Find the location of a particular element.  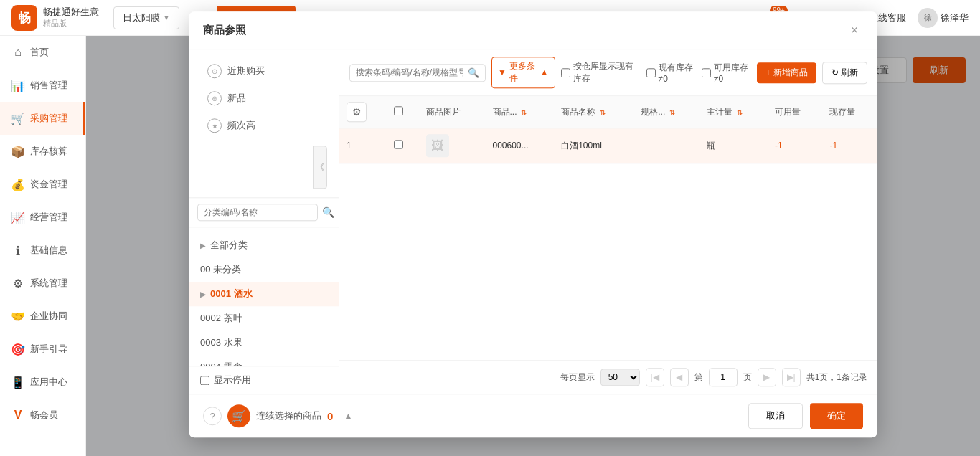

usable-stock-checkbox is located at coordinates (706, 73).